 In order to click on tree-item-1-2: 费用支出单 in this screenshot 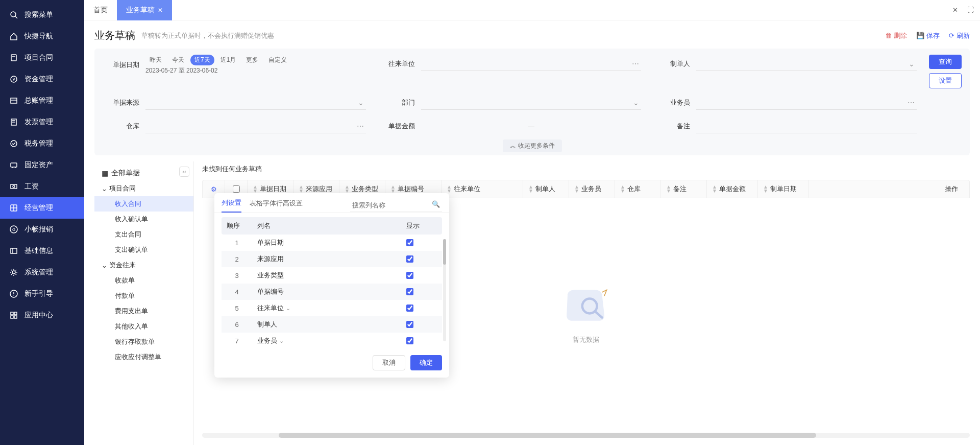, I will do `click(144, 311)`.